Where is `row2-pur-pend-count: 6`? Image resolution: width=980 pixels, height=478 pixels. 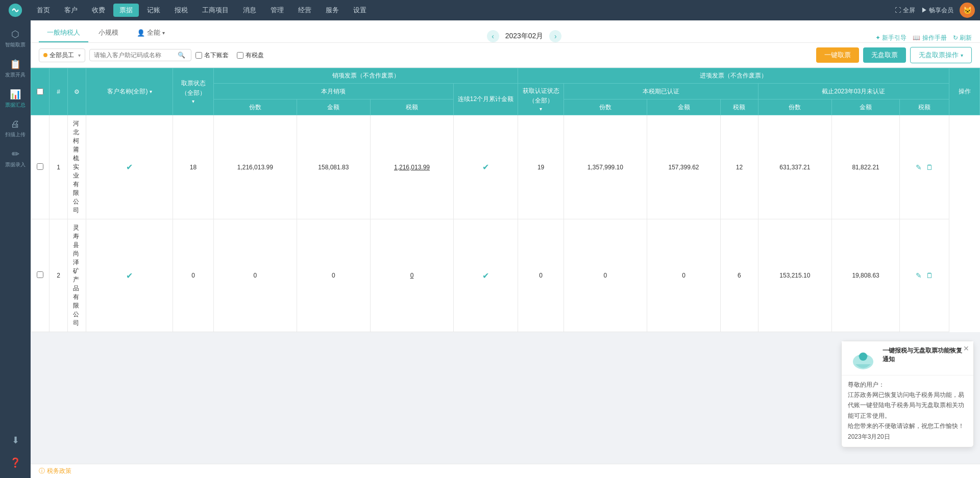 row2-pur-pend-count: 6 is located at coordinates (739, 275).